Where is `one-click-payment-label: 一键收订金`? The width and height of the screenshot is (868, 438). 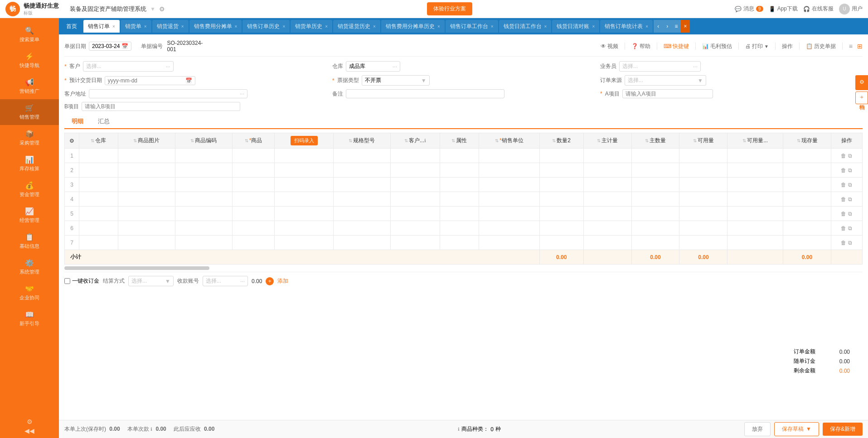 one-click-payment-label: 一键收订金 is located at coordinates (82, 281).